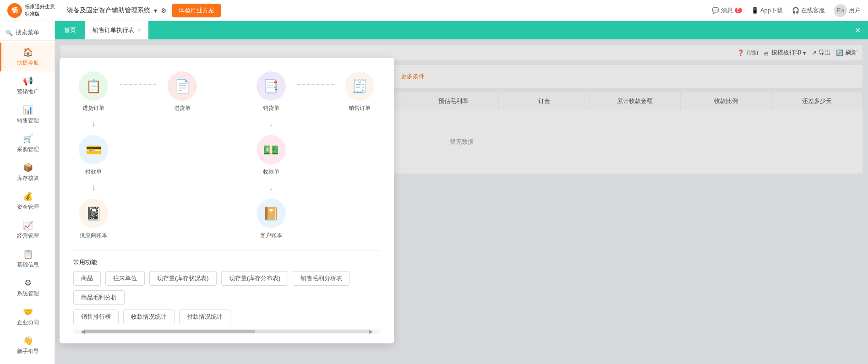  I want to click on common-functions-section: 常用功能 商品 往来单位 现存量(库存状况表) 现存量(库存分布表) 销售毛利分…, so click(227, 292).